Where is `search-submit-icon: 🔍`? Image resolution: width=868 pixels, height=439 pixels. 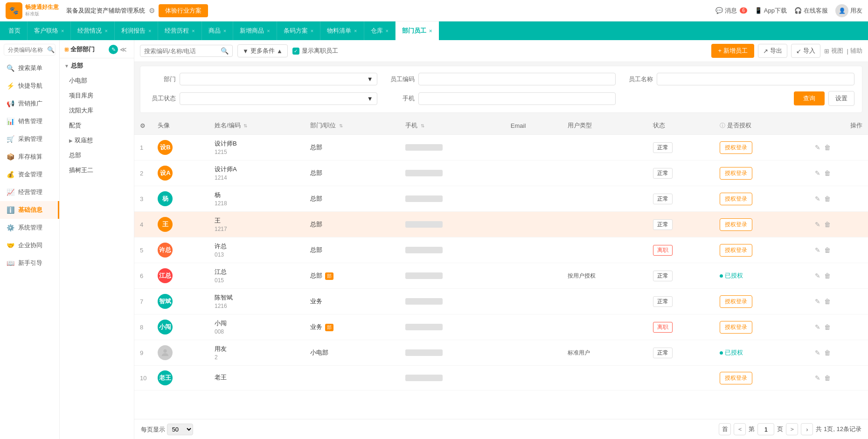
search-submit-icon: 🔍 is located at coordinates (225, 51).